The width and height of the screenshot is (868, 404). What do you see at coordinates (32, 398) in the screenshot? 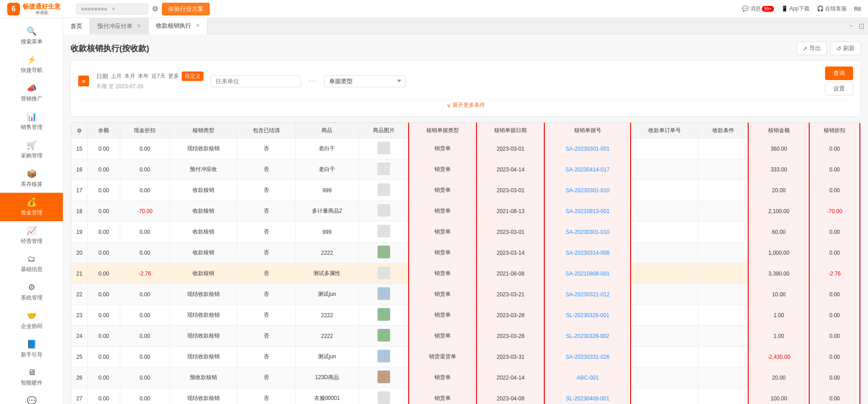
I see `sidebar-item-wechat: 💬 企业微信` at bounding box center [32, 398].